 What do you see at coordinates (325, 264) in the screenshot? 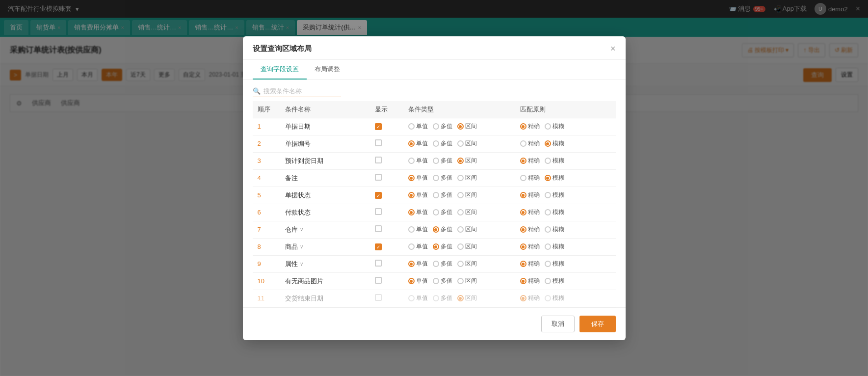
I see `row-name: 属性∨` at bounding box center [325, 264].